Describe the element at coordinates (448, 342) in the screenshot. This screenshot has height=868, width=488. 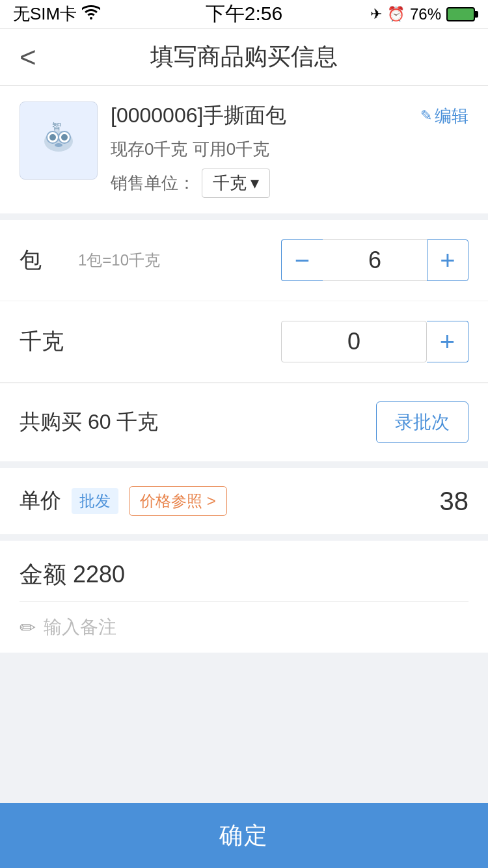
I see `qty-plus-kg: +` at that location.